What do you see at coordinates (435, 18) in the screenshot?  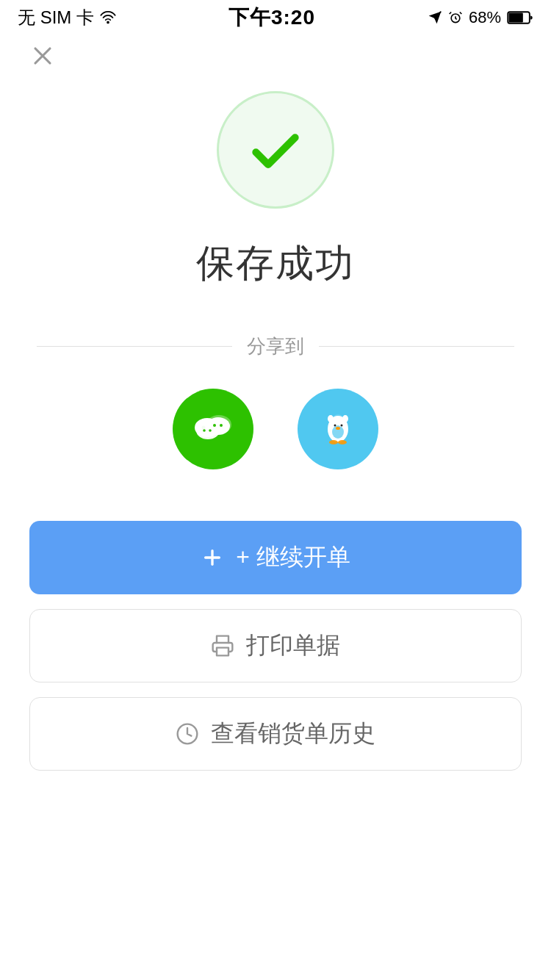 I see `location-icon` at bounding box center [435, 18].